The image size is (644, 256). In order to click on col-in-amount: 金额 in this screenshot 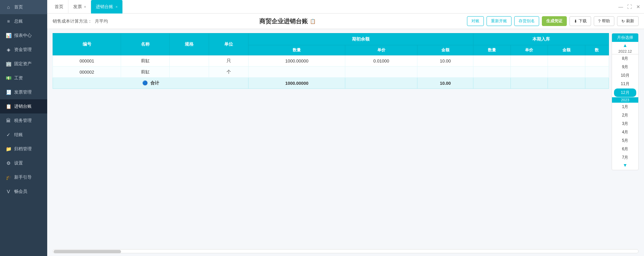, I will do `click(566, 50)`.